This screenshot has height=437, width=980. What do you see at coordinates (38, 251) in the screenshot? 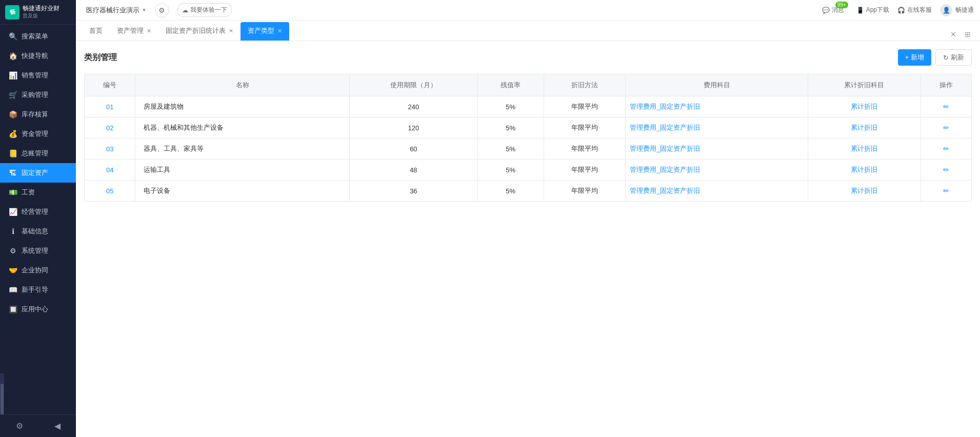
I see `sidebar-item-system: ⚙ 系统管理` at bounding box center [38, 251].